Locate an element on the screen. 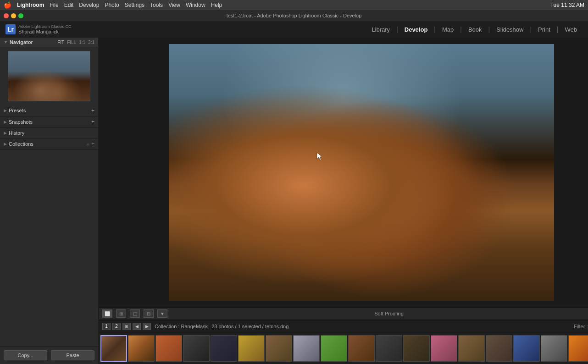  nav-web: Web is located at coordinates (571, 29).